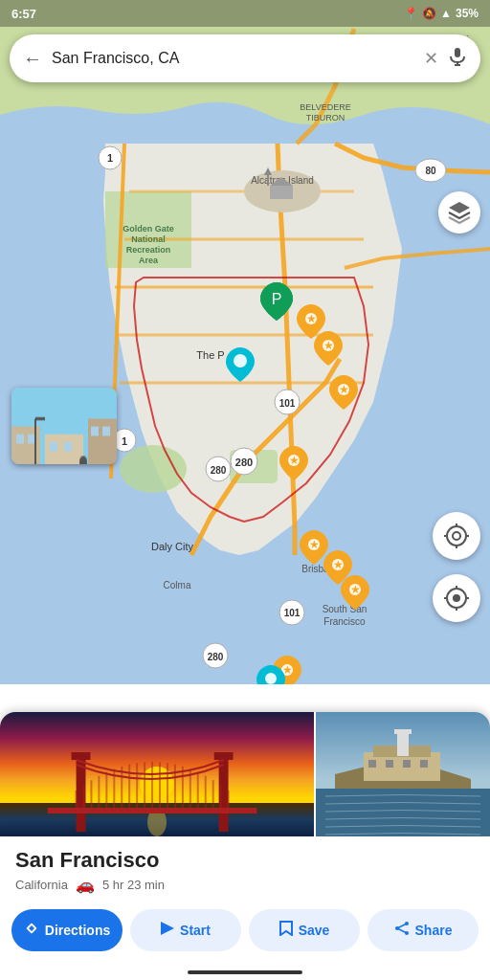 The image size is (490, 980). What do you see at coordinates (402, 928) in the screenshot?
I see `share-arrow-icon` at bounding box center [402, 928].